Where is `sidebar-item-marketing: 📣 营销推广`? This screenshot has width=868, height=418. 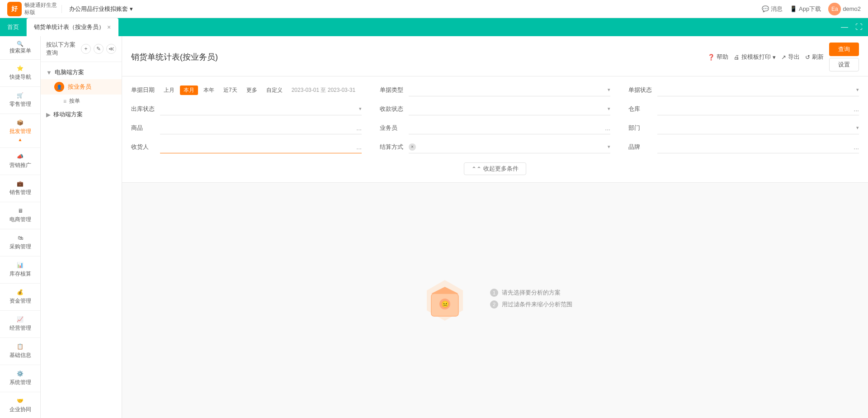
sidebar-item-marketing: 📣 营销推广 is located at coordinates (20, 162).